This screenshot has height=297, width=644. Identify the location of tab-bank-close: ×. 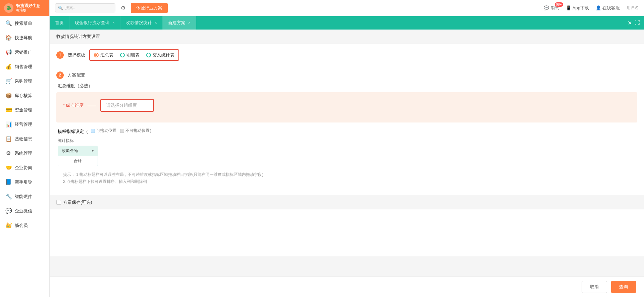
(113, 23).